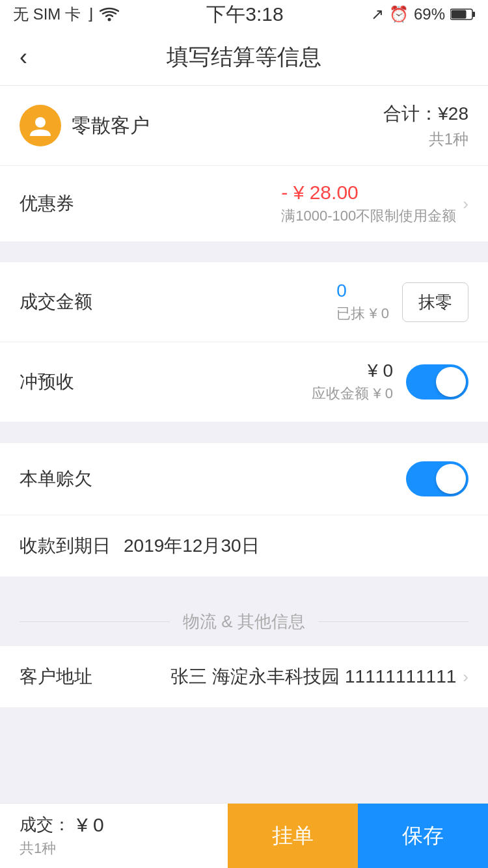  I want to click on logistics-title: 物流 & 其他信息, so click(244, 622).